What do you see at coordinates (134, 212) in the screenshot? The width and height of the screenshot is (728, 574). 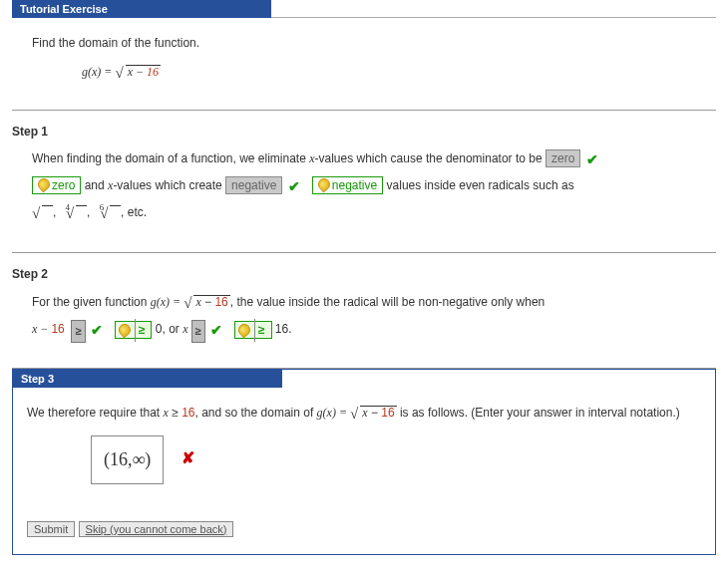 I see `t: , etc.` at bounding box center [134, 212].